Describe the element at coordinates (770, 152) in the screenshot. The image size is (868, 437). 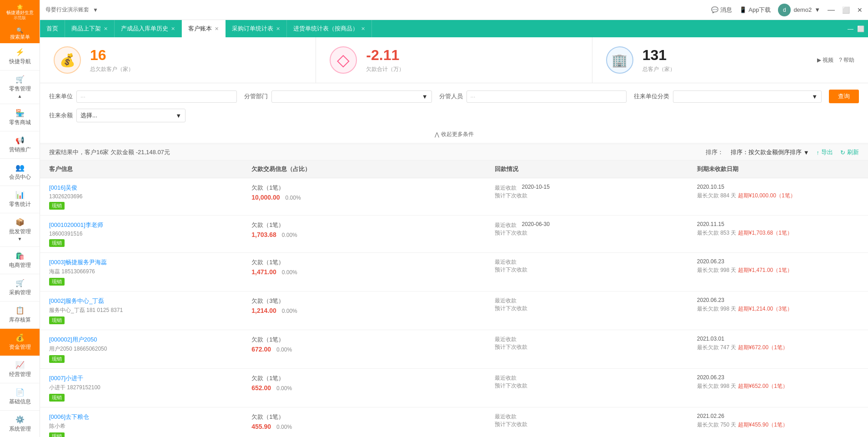
I see `sort-button: 排序：按欠款金额倒序排序 ▼` at that location.